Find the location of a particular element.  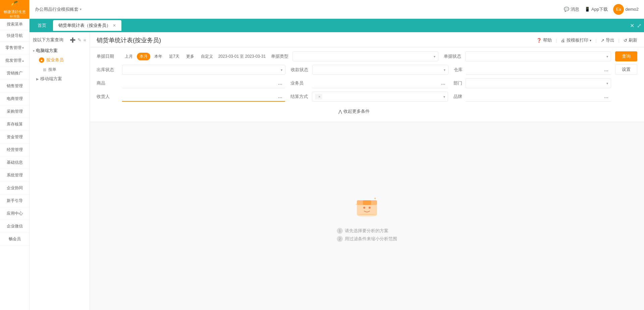

settlement-label: 结算方式 is located at coordinates (300, 97).